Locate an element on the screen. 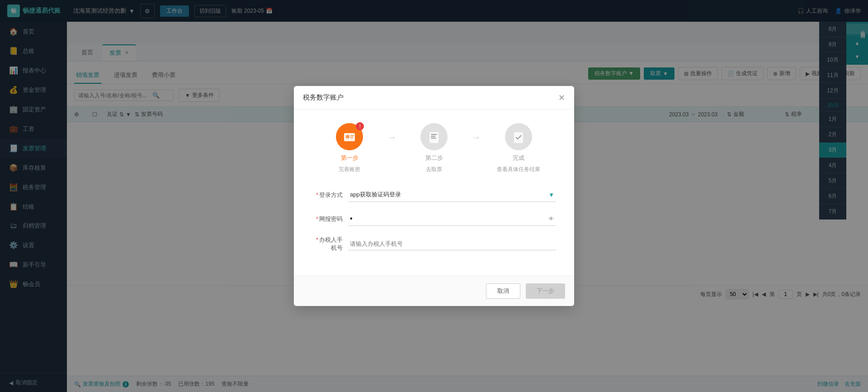 Image resolution: width=868 pixels, height=392 pixels. step-1: ! 第一步 完善账密 is located at coordinates (350, 148).